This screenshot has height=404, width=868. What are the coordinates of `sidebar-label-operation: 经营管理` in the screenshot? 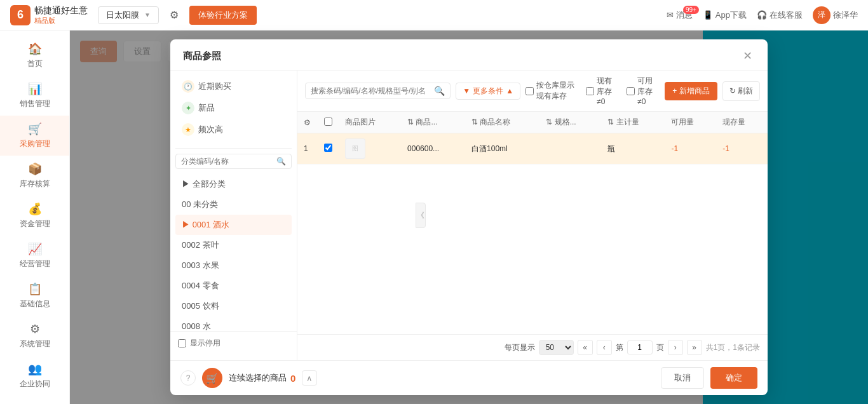 It's located at (35, 264).